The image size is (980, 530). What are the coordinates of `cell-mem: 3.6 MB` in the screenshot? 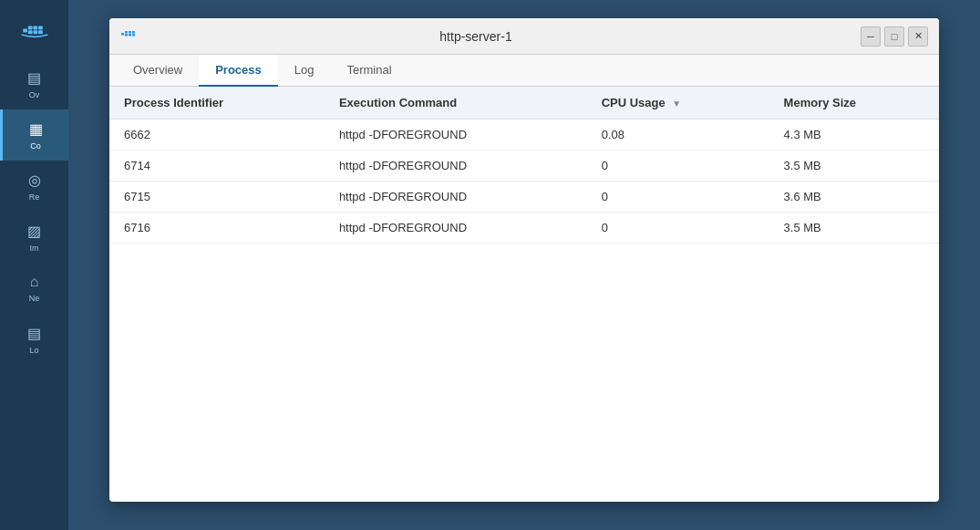 It's located at (854, 197).